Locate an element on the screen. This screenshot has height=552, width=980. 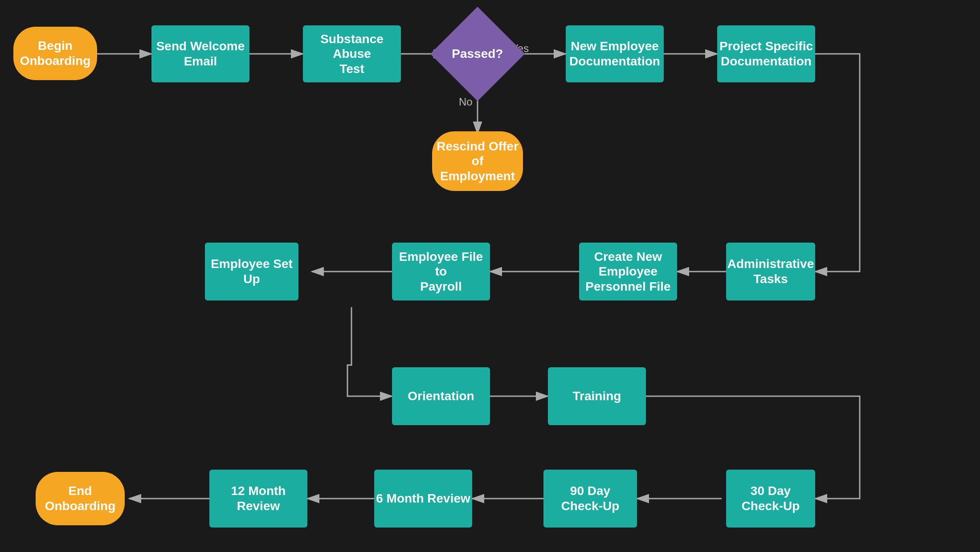
administrative-tasks-node: Administrative Tasks is located at coordinates (771, 272).